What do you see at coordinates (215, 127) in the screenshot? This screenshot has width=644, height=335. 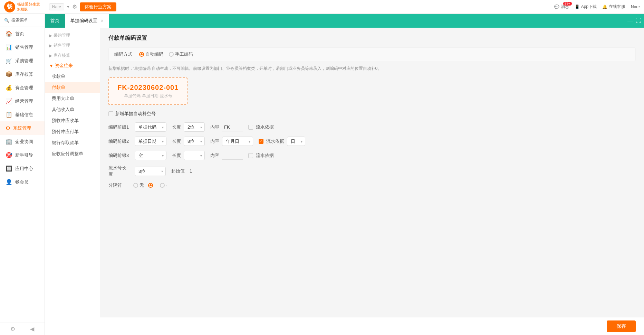 I see `prefix1-content-label: 内容` at bounding box center [215, 127].